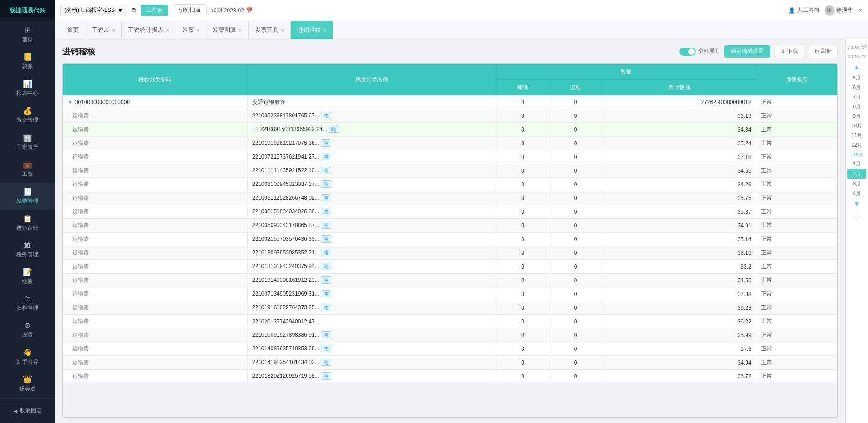 This screenshot has height=423, width=868. What do you see at coordinates (450, 308) in the screenshot?
I see `table-row: 运输费 221019161029764373 25...吨 0 0 36.23 …` at bounding box center [450, 308].